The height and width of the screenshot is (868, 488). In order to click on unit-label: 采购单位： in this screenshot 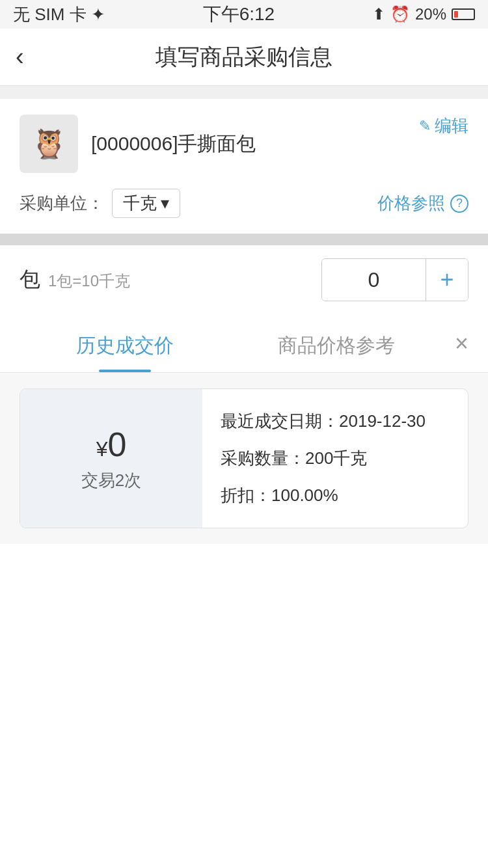, I will do `click(62, 203)`.